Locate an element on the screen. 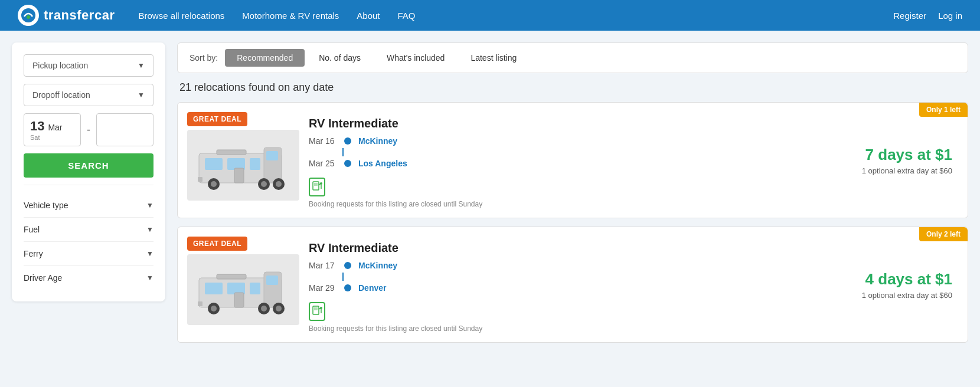 The height and width of the screenshot is (387, 980). dropoff-chevron-icon: ▼ is located at coordinates (141, 95).